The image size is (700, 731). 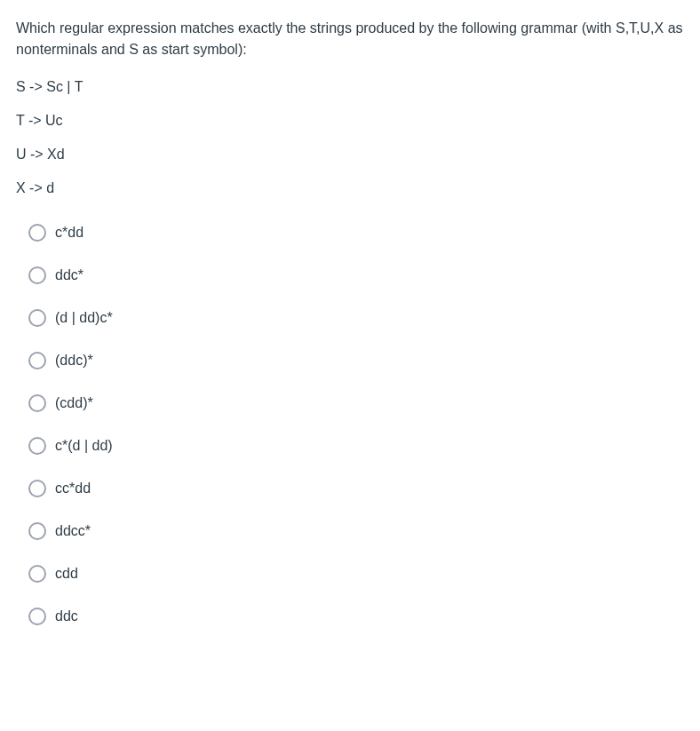 I want to click on grammar-rule: T -> Uc, so click(x=350, y=121).